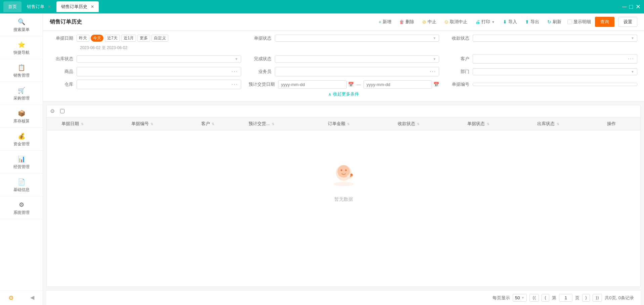 This screenshot has height=305, width=644. Describe the element at coordinates (430, 124) in the screenshot. I see `th-receipt-status: 收款状态 ⇅` at that location.